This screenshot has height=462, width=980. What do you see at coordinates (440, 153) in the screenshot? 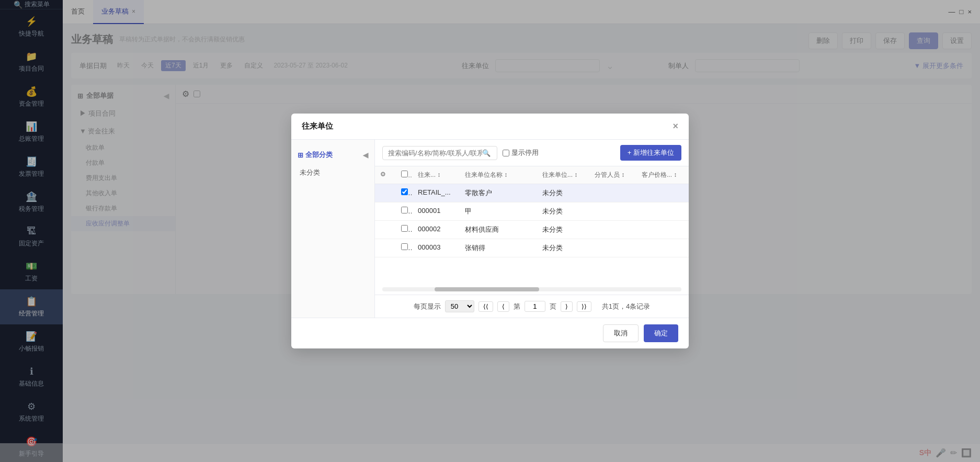
I see `search-box: 🔍` at bounding box center [440, 153].